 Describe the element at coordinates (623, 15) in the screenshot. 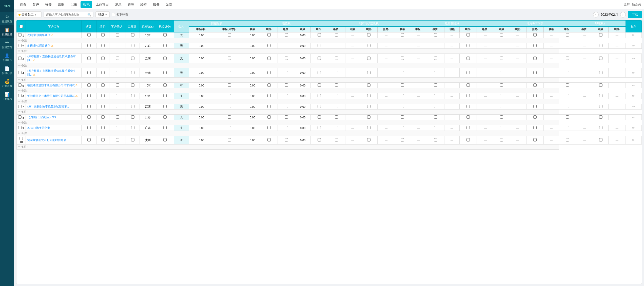

I see `next-date-btn: ›` at that location.